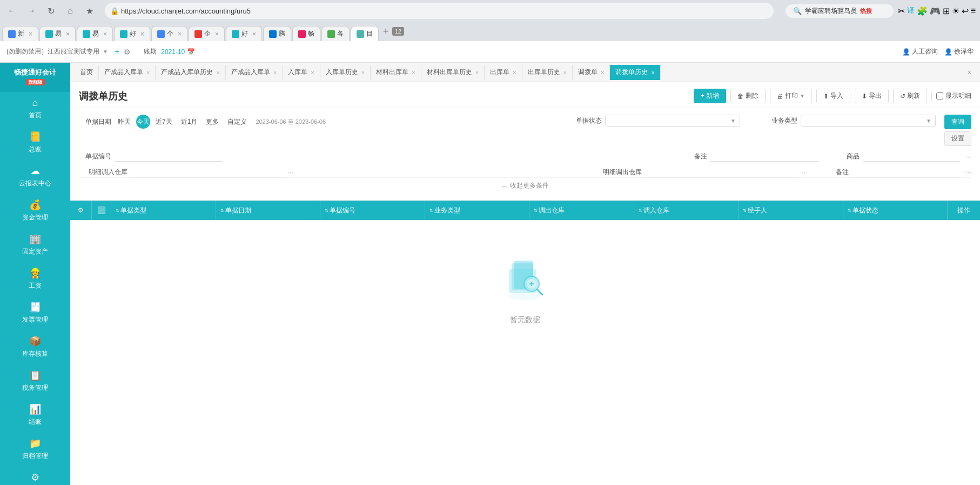 The height and width of the screenshot is (485, 980). Describe the element at coordinates (170, 52) in the screenshot. I see `period-selector: 账期 2021-10 📅` at that location.